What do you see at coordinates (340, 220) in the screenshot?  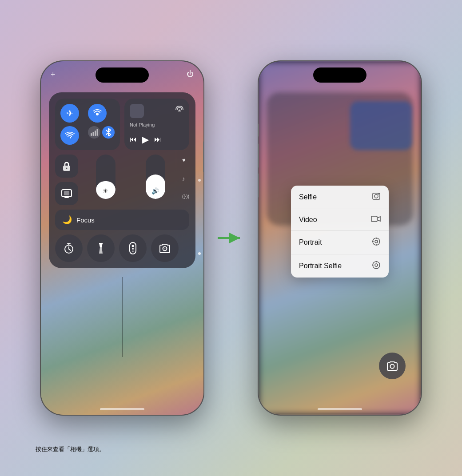 I see `video-option: Video` at bounding box center [340, 220].